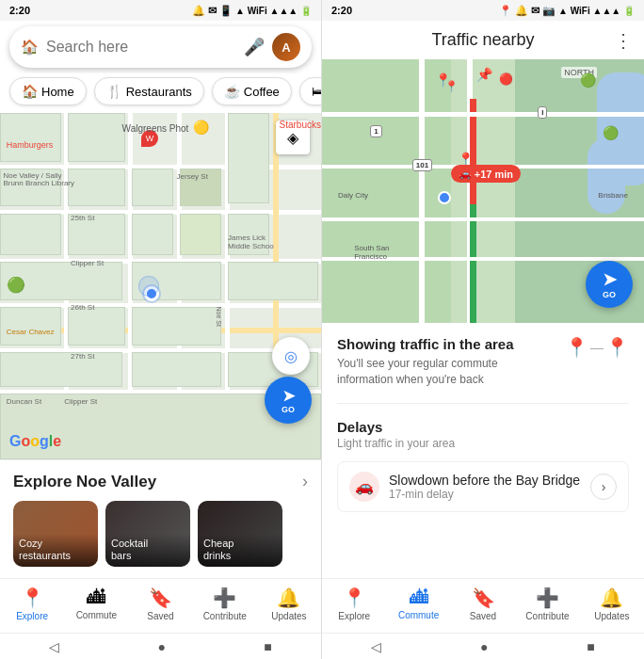 The height and width of the screenshot is (659, 644). I want to click on delay-item-bridge: 🚗 Slowdown before the Bay Bridge 17-min …, so click(483, 487).